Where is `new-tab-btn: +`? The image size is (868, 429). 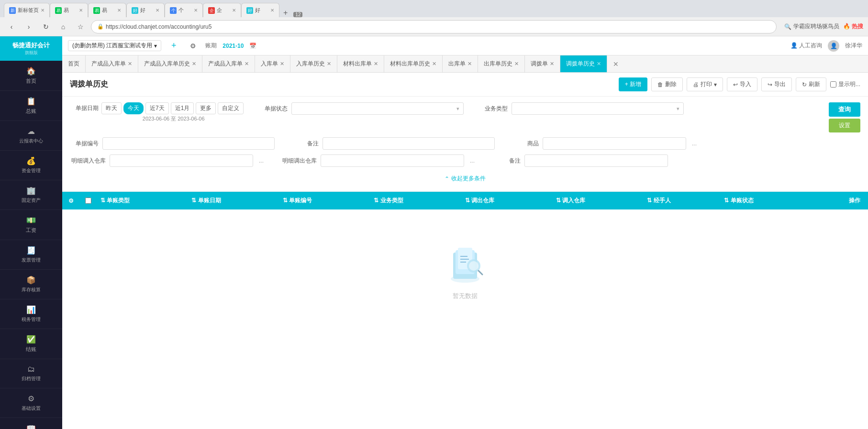 new-tab-btn: + is located at coordinates (285, 13).